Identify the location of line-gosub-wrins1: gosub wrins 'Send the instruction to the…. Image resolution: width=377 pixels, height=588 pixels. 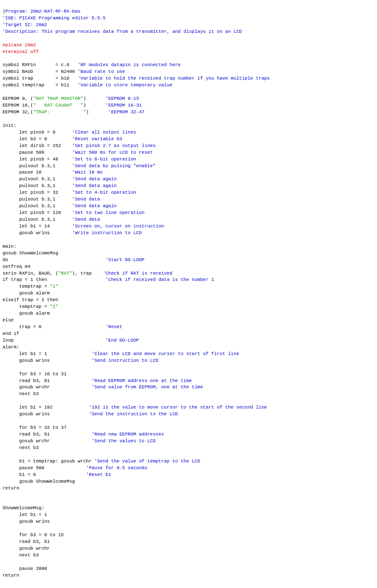
(90, 414).